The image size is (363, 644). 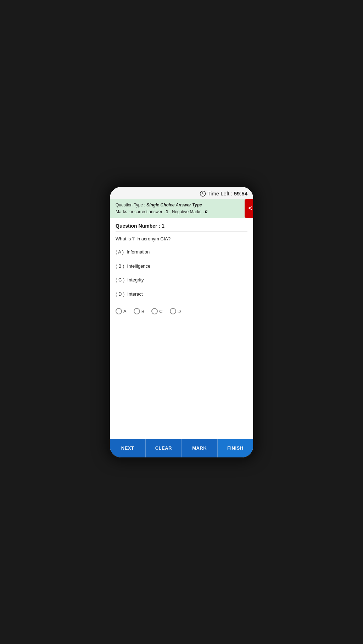 I want to click on question-type-label: Question Type :, so click(x=130, y=205).